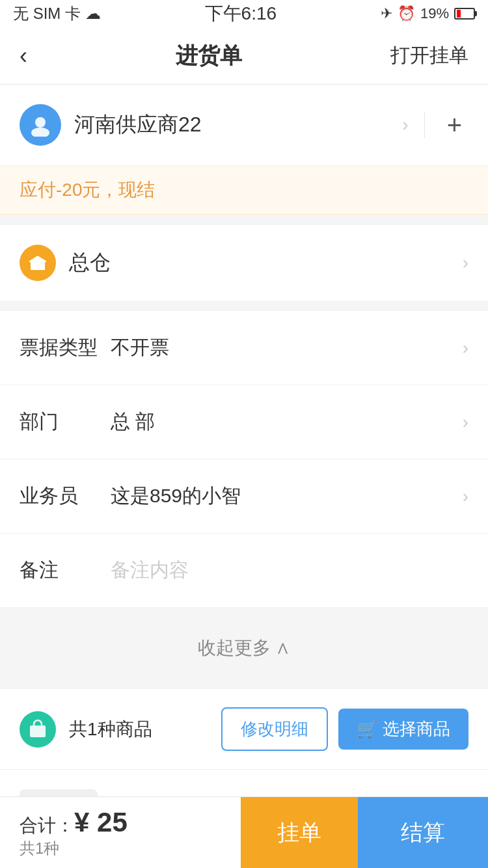 Image resolution: width=488 pixels, height=868 pixels. I want to click on cart-icon: 🛒, so click(367, 729).